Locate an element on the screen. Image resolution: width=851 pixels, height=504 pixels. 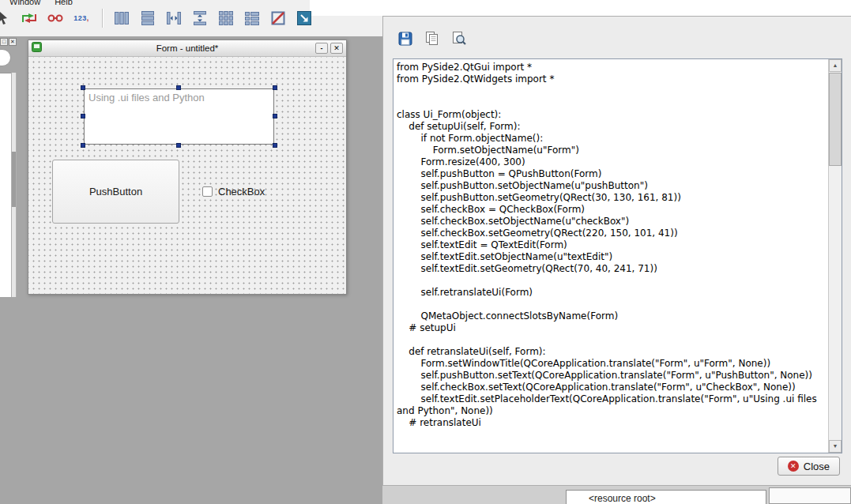
form-window-titlebar: Form - untitled* - ✕ is located at coordinates (187, 49).